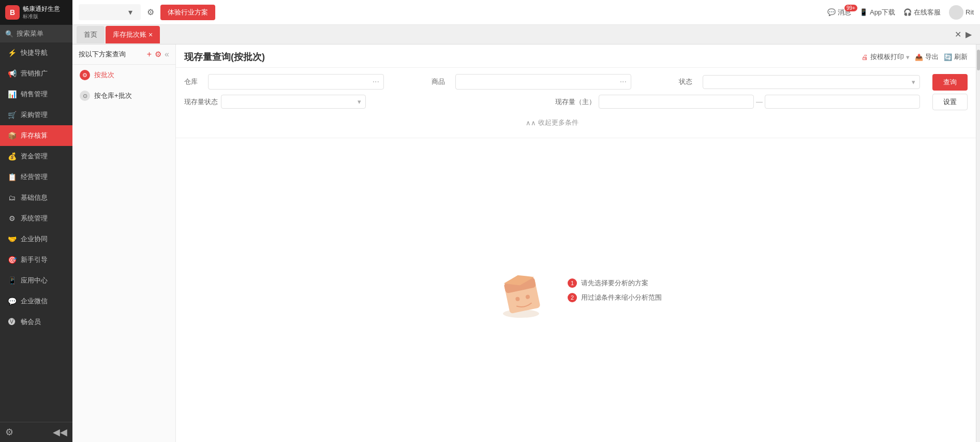 Image resolution: width=980 pixels, height=442 pixels. I want to click on scheme-warehouse-batch: ⊙ 按仓库+批次, so click(124, 96).